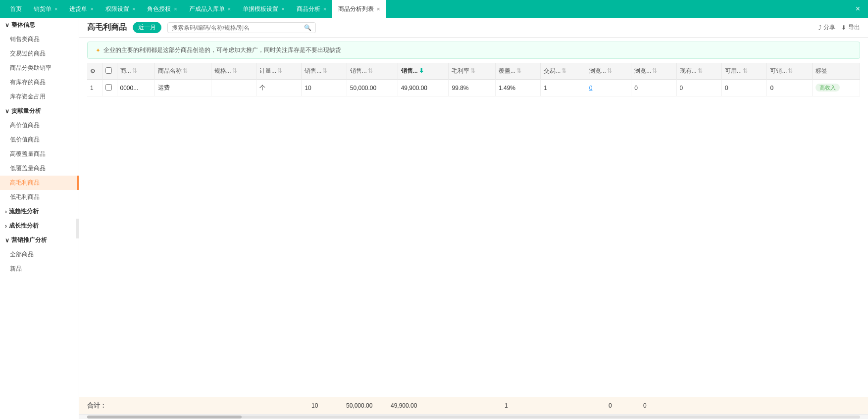 This screenshot has width=868, height=419. Describe the element at coordinates (209, 406) in the screenshot. I see `footer-spacer4` at that location.